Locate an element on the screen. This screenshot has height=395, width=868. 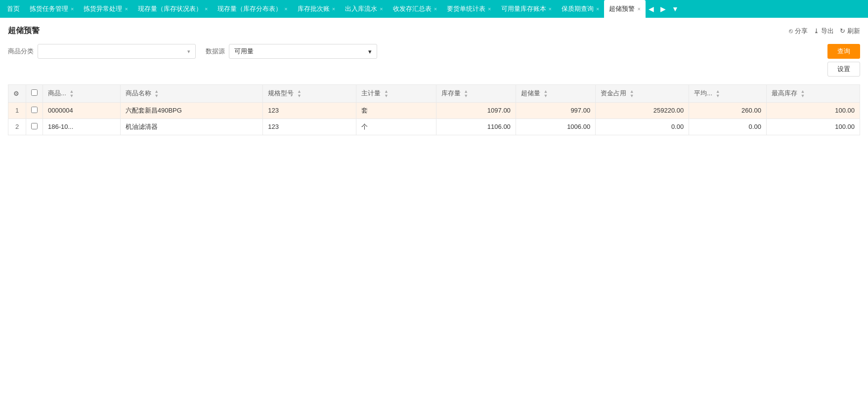
nav-item-batch: 库存批次账× is located at coordinates (316, 9).